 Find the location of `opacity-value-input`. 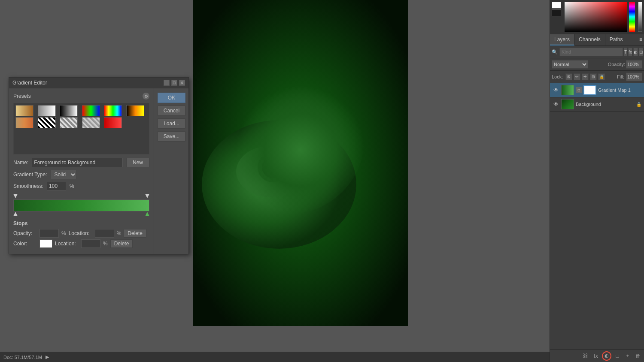

opacity-value-input is located at coordinates (49, 233).